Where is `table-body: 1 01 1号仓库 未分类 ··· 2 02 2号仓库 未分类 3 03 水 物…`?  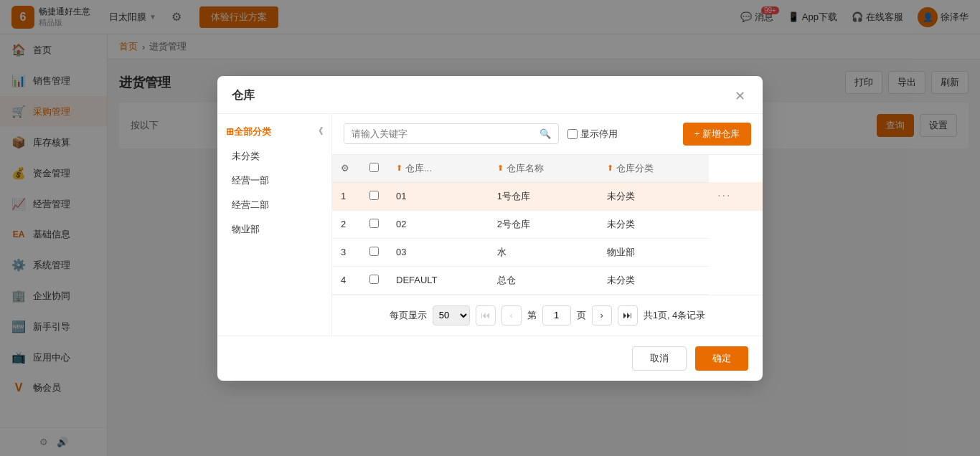
table-body: 1 01 1号仓库 未分类 ··· 2 02 2号仓库 未分类 3 03 水 物… is located at coordinates (547, 238).